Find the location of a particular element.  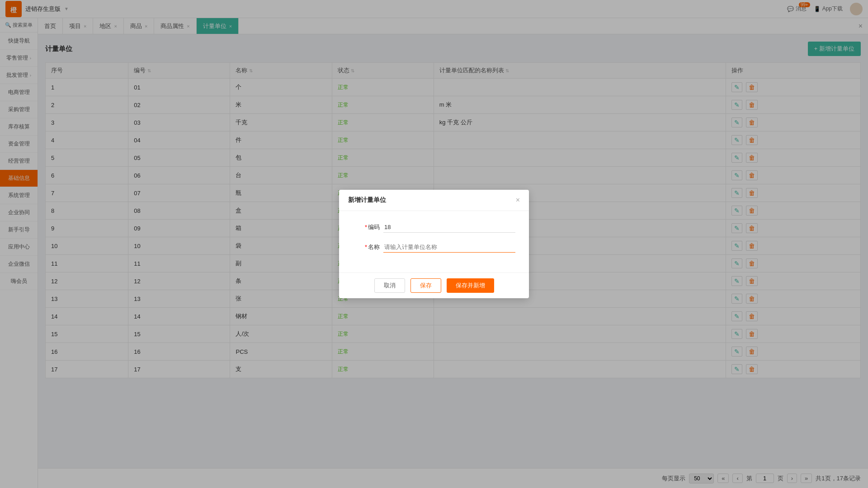

save-and-new-button: 保存并新增 is located at coordinates (470, 286).